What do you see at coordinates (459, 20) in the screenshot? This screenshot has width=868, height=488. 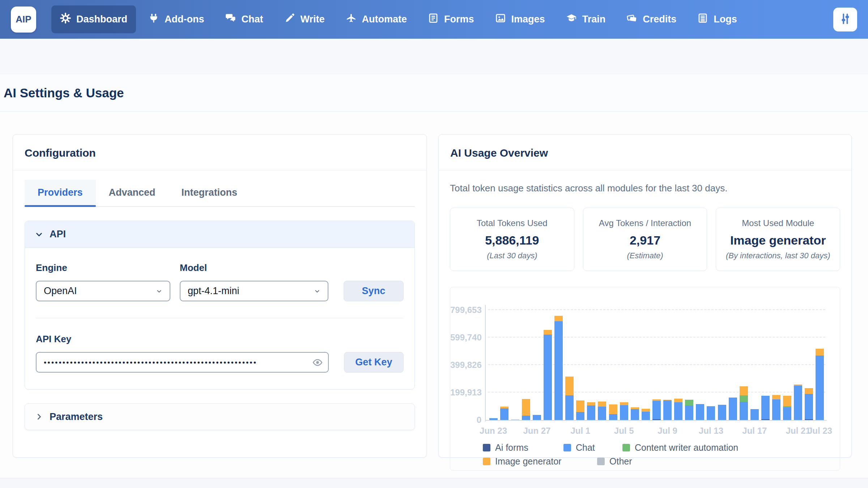 I see `nav-item-label: Forms` at bounding box center [459, 20].